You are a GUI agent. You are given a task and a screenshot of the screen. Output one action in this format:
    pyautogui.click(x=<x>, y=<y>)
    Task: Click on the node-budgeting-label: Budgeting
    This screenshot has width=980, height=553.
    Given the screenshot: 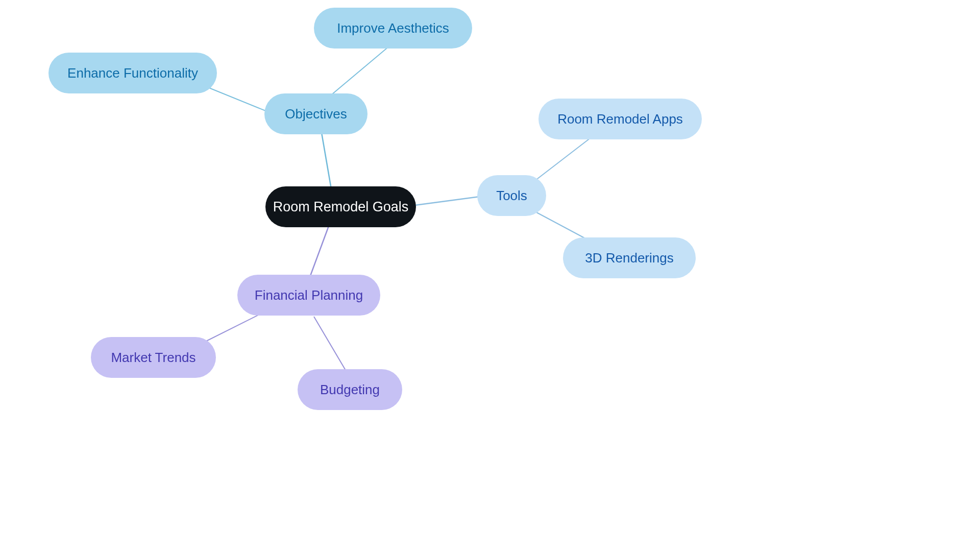 What is the action you would take?
    pyautogui.click(x=350, y=390)
    